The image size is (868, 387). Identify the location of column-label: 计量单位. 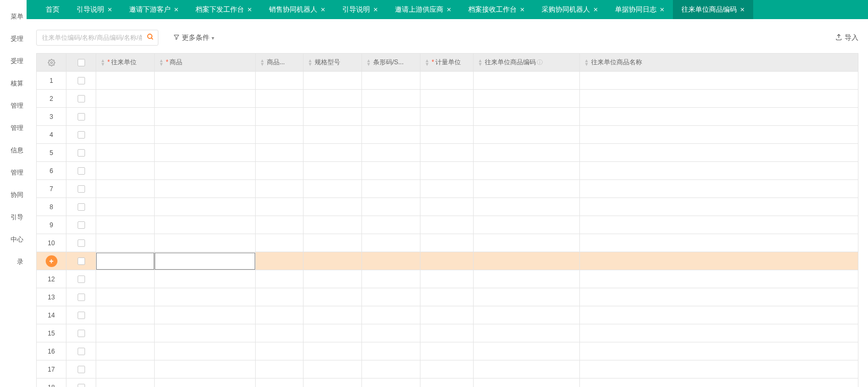
(448, 62).